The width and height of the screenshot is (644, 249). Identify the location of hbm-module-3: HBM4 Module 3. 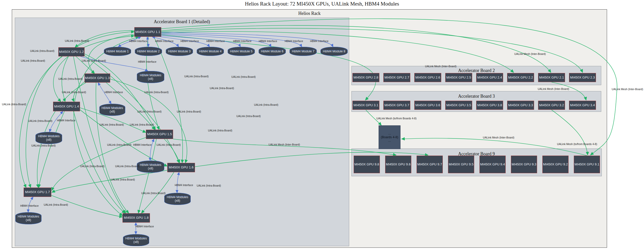
(179, 51).